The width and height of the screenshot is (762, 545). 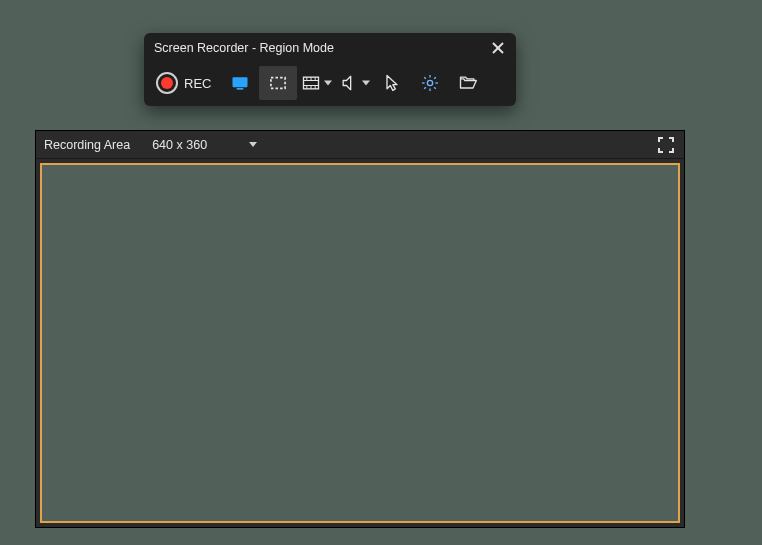 I want to click on open-folder-button, so click(x=468, y=83).